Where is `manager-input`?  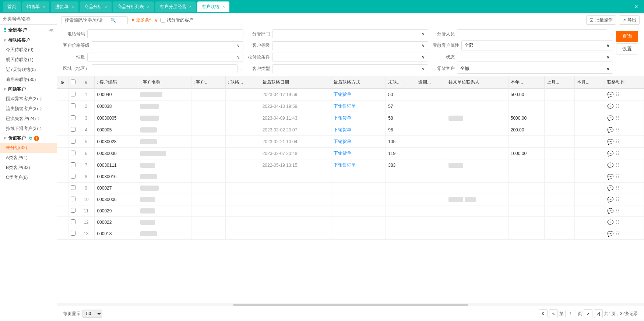 manager-input is located at coordinates (532, 34).